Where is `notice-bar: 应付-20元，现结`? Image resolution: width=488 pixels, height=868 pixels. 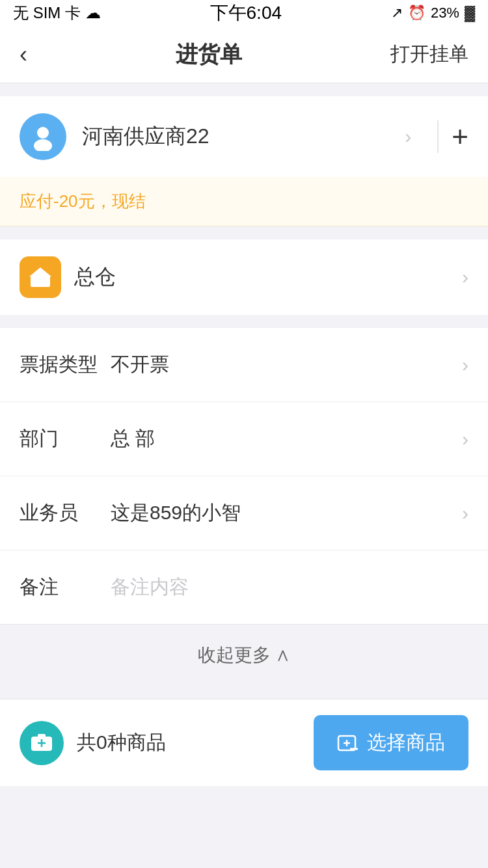 notice-bar: 应付-20元，现结 is located at coordinates (244, 202).